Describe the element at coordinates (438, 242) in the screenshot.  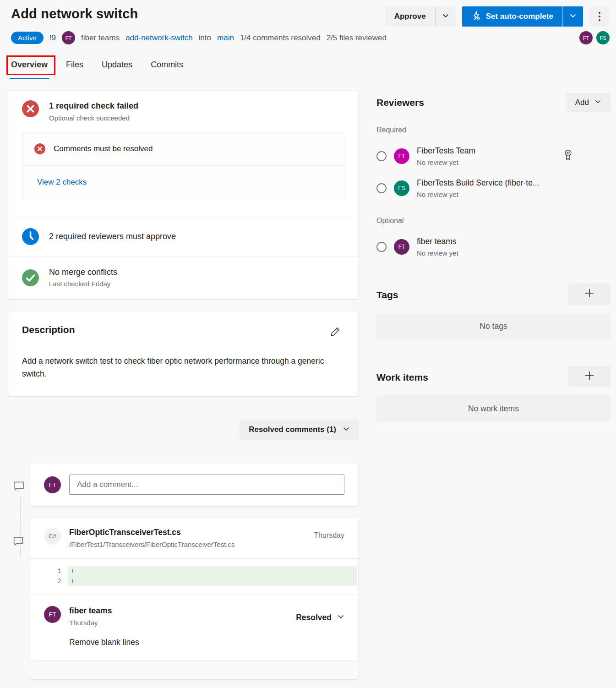
I see `reviewer-name: fiber teams` at that location.